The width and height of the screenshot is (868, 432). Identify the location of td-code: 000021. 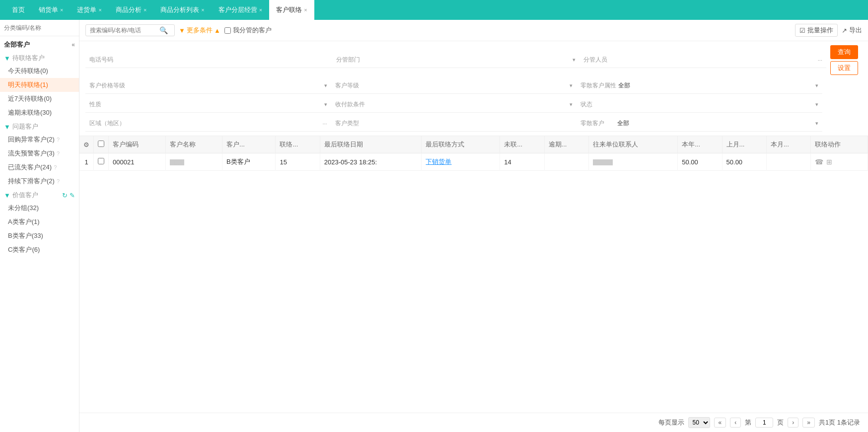
(137, 162).